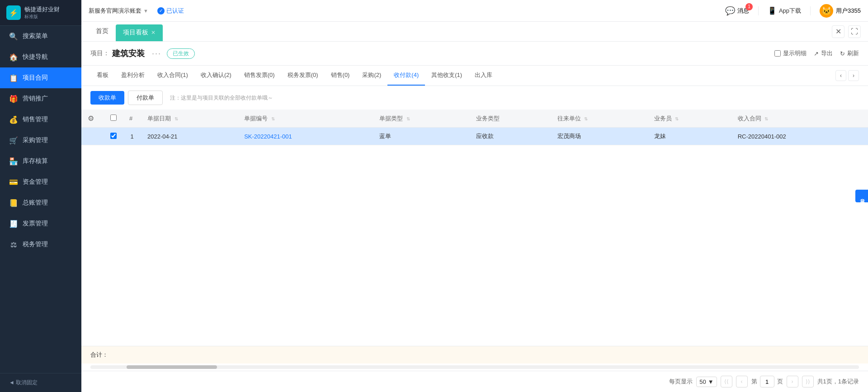 The height and width of the screenshot is (392, 868). I want to click on row-code-link: SK-20220421-001, so click(268, 137).